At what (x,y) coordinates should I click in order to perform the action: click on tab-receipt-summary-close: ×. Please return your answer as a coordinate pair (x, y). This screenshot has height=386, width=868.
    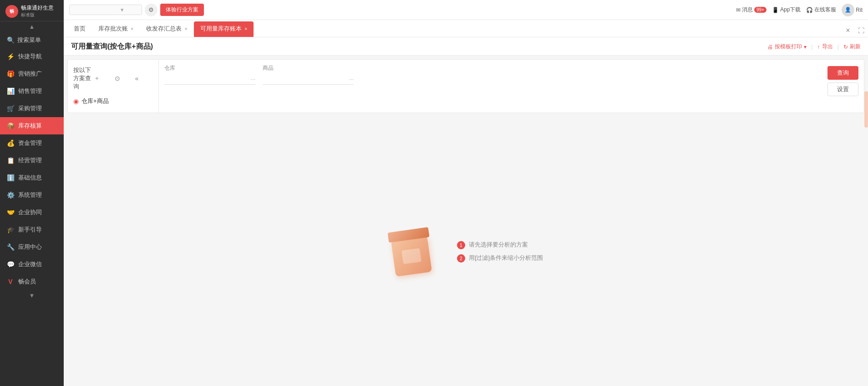
    Looking at the image, I should click on (186, 29).